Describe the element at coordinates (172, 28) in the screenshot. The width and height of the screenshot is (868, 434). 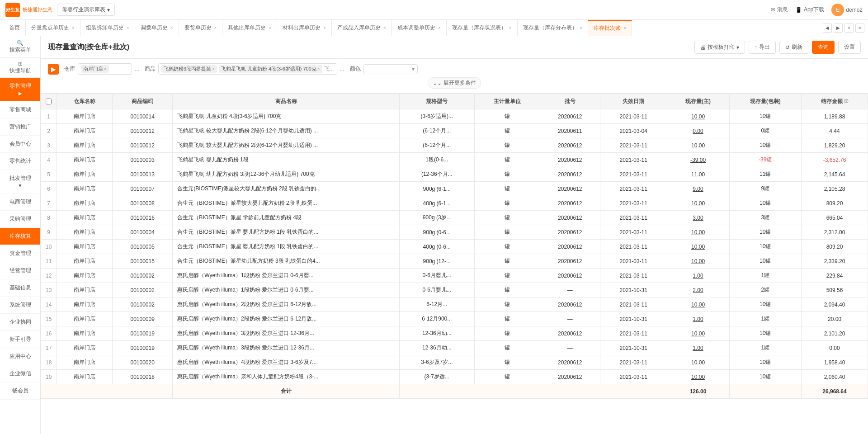
I see `tab-transfer-close: ×` at that location.